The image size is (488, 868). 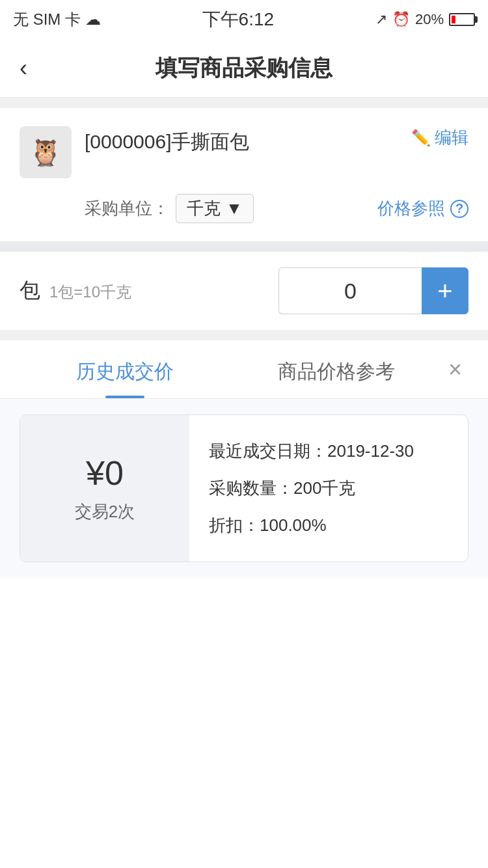 What do you see at coordinates (445, 291) in the screenshot?
I see `quantity-plus-button: +` at bounding box center [445, 291].